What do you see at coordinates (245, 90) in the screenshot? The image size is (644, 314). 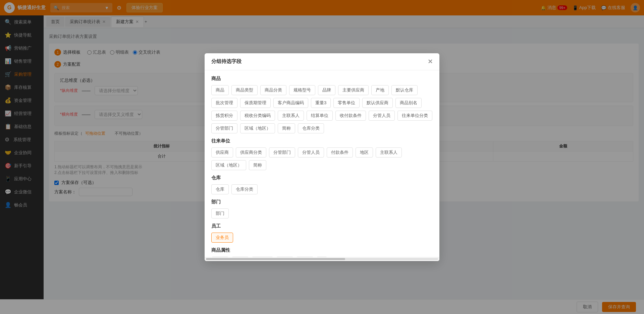 I see `field-tag-product-type: 商品类型` at bounding box center [245, 90].